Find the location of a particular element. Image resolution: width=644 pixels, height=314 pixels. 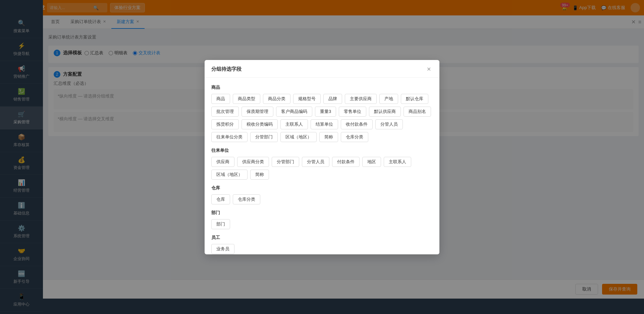

section-title-1: 往来单位 is located at coordinates (322, 150).